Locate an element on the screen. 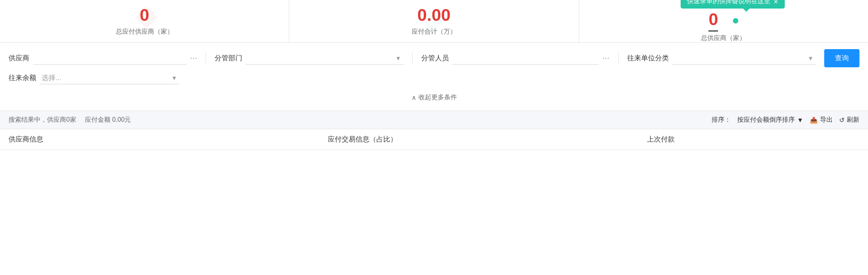  amount-info: 应付金额 0.00元 is located at coordinates (108, 120).